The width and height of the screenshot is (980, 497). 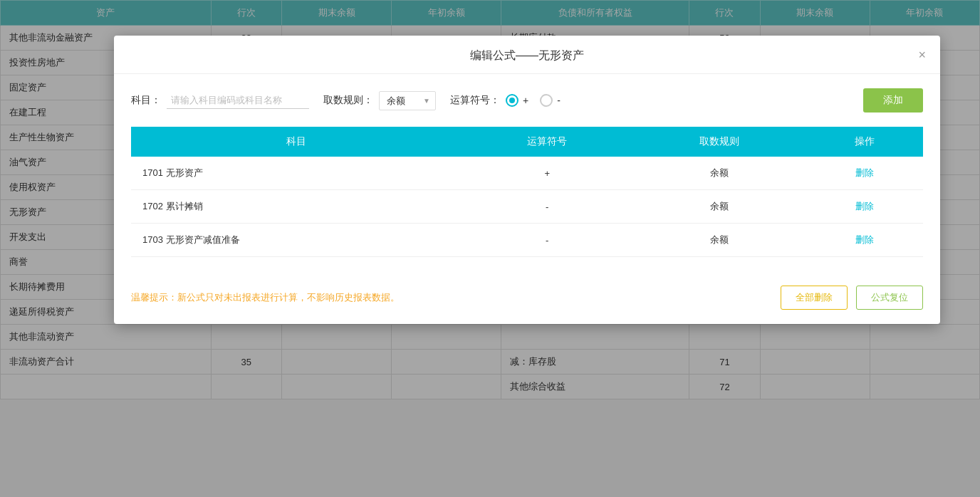 I want to click on operator-label: 运算符号：, so click(x=475, y=100).